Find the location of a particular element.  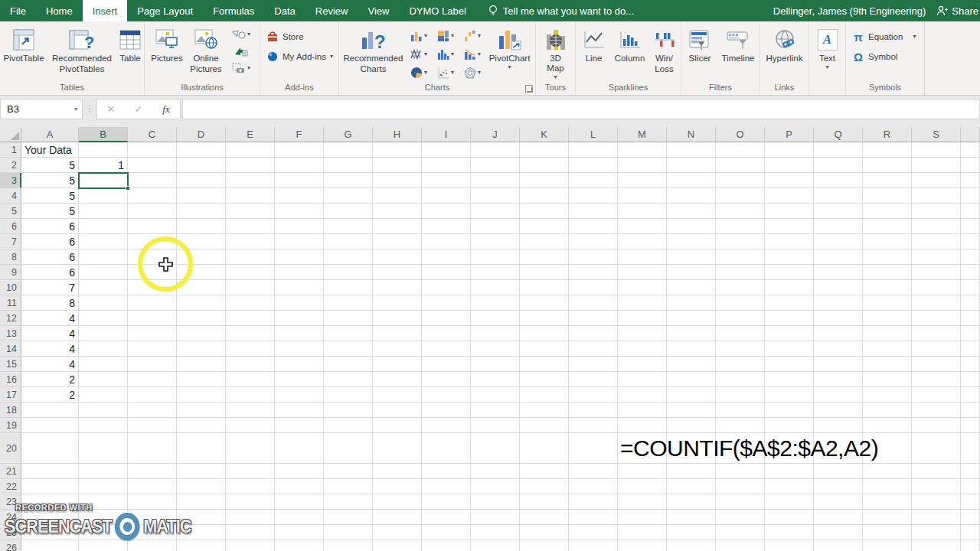

cell-O3 is located at coordinates (740, 181).